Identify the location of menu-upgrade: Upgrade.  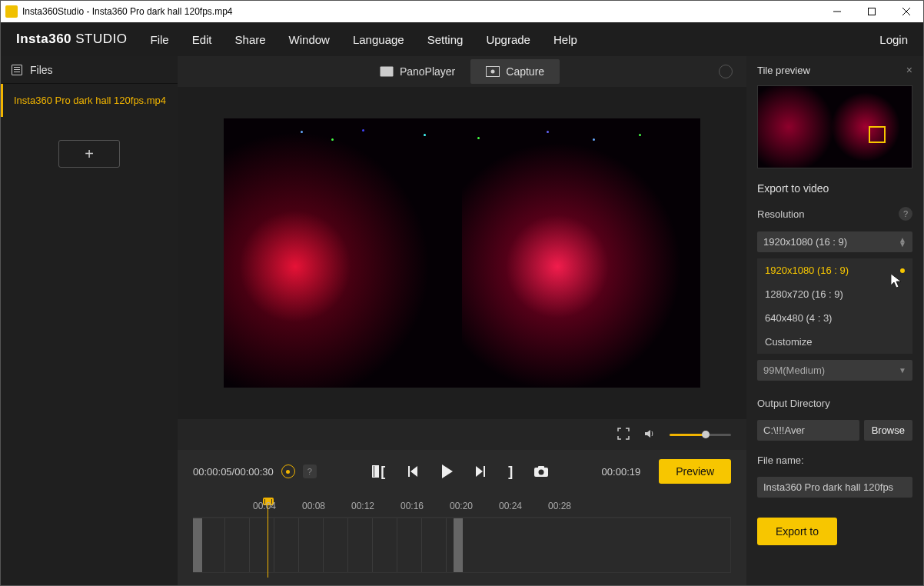
(508, 40).